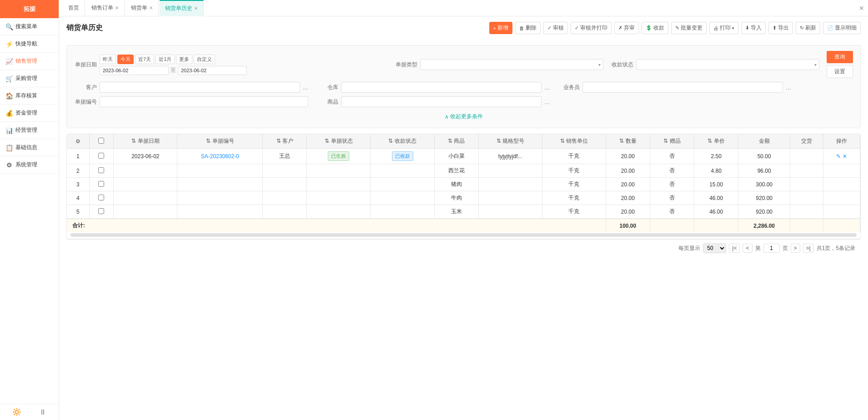 This screenshot has width=868, height=420. Describe the element at coordinates (788, 87) in the screenshot. I see `staff-ellipsis: ...` at that location.